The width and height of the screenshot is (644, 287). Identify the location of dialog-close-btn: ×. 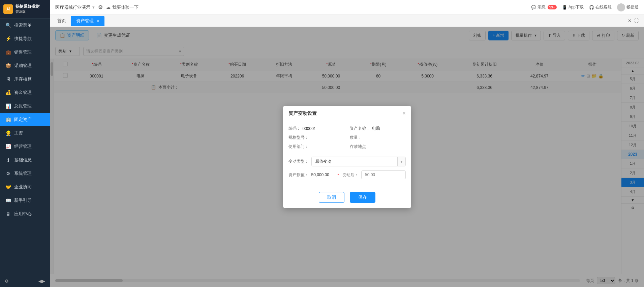
(404, 114).